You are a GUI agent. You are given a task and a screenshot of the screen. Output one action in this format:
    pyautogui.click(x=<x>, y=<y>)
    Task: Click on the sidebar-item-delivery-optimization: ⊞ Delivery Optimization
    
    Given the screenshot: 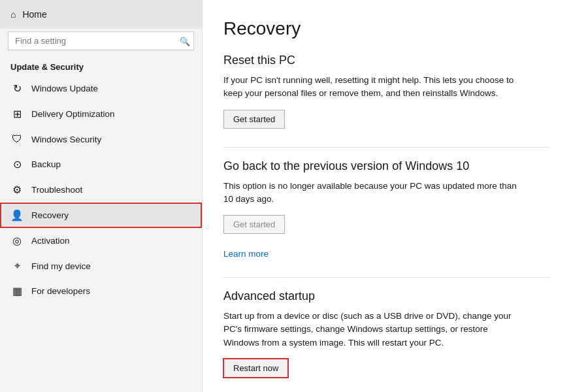 What is the action you would take?
    pyautogui.click(x=101, y=114)
    